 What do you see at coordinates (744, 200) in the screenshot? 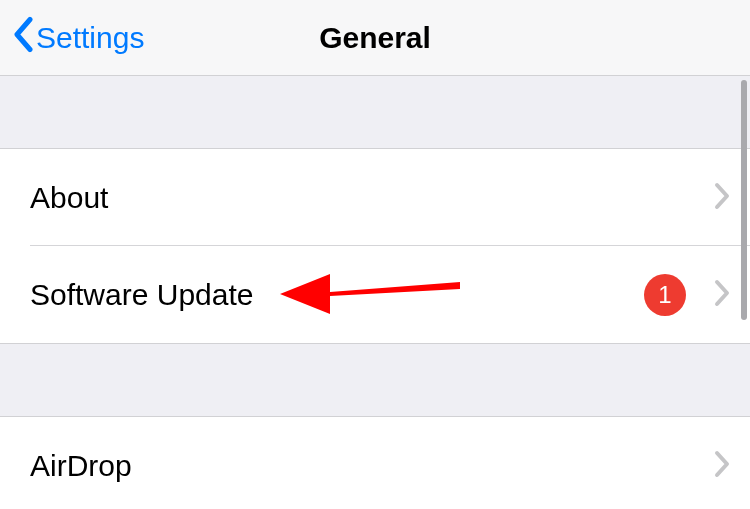
I see `scrollbar-thumb` at bounding box center [744, 200].